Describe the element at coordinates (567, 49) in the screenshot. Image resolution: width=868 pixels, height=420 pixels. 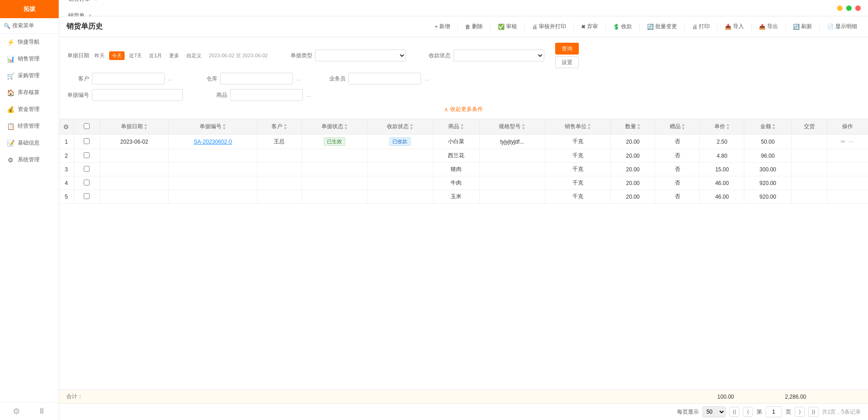
I see `query-button: 查询` at that location.